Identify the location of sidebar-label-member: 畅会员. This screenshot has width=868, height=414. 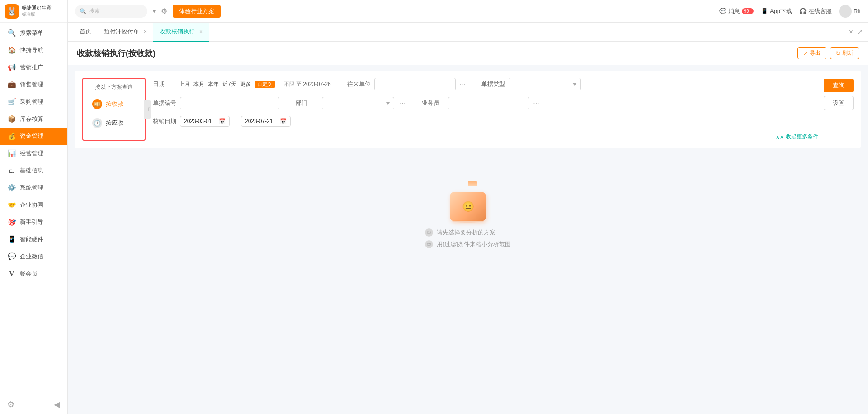
(29, 274).